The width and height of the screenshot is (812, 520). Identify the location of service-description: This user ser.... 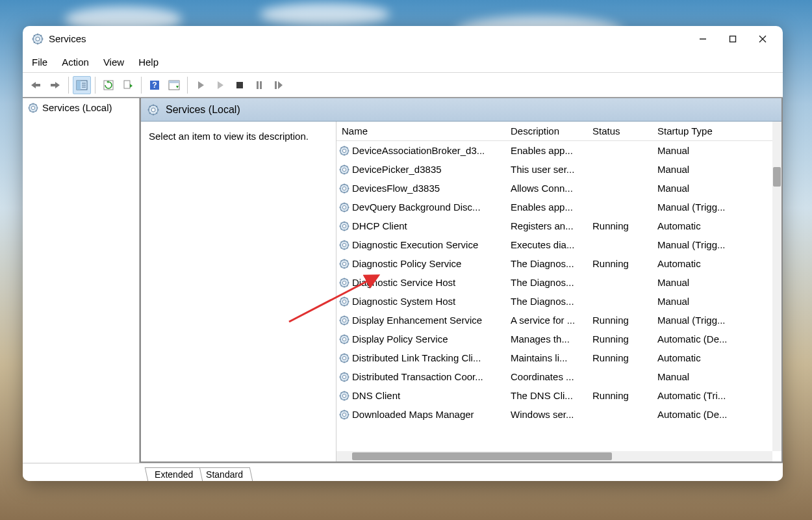
(548, 169).